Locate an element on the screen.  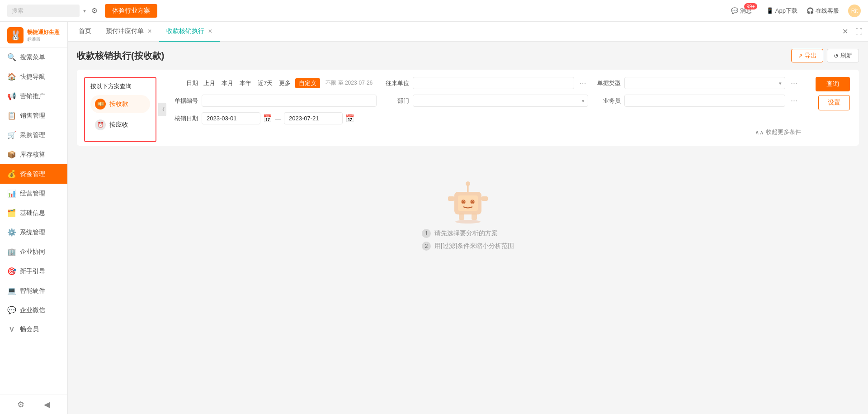
doc-type-dots-btn: ··· is located at coordinates (794, 83).